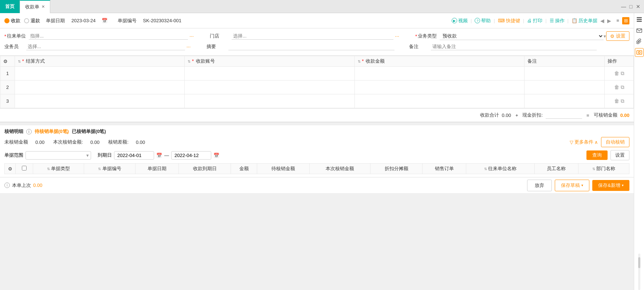 The height and width of the screenshot is (290, 644). What do you see at coordinates (191, 155) in the screenshot?
I see `date-to-input` at bounding box center [191, 155].